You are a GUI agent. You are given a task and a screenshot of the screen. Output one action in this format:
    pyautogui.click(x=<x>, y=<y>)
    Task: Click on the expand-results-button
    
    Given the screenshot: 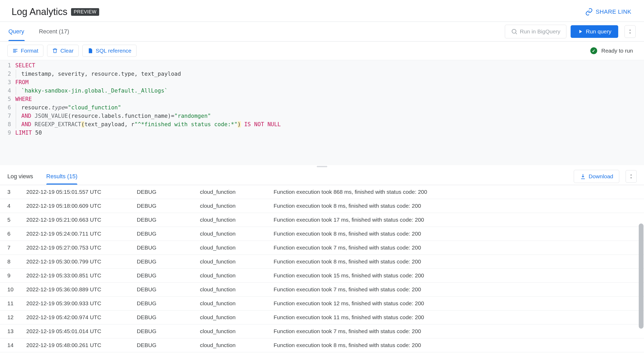 What is the action you would take?
    pyautogui.click(x=631, y=176)
    